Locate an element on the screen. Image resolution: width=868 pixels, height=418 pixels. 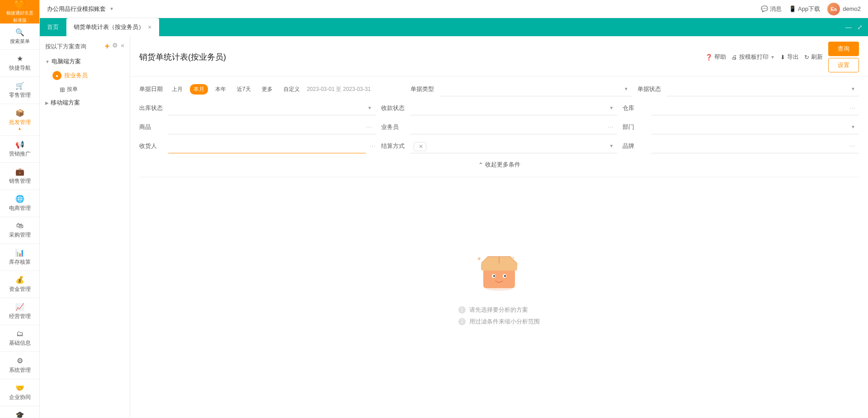
tab-close-icon: × is located at coordinates (150, 27).